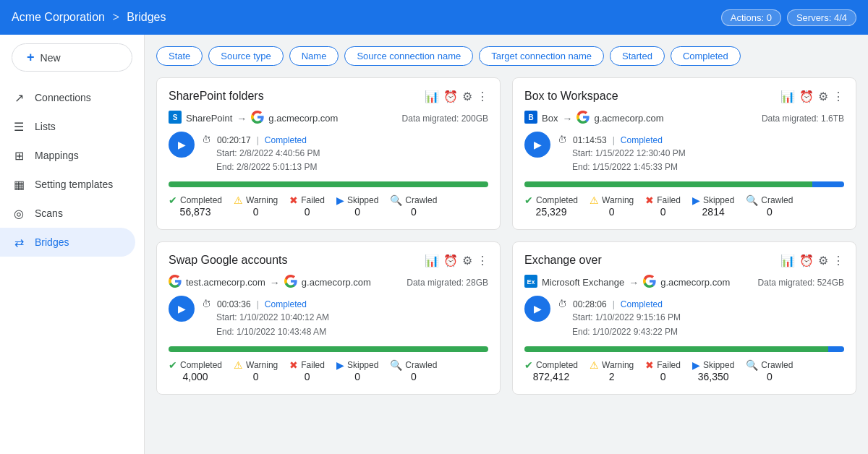  What do you see at coordinates (684, 317) in the screenshot?
I see `timing-play-row: ▶ ⏱ 00:28:06 | Completed Start: 1/10/202…` at bounding box center [684, 317].